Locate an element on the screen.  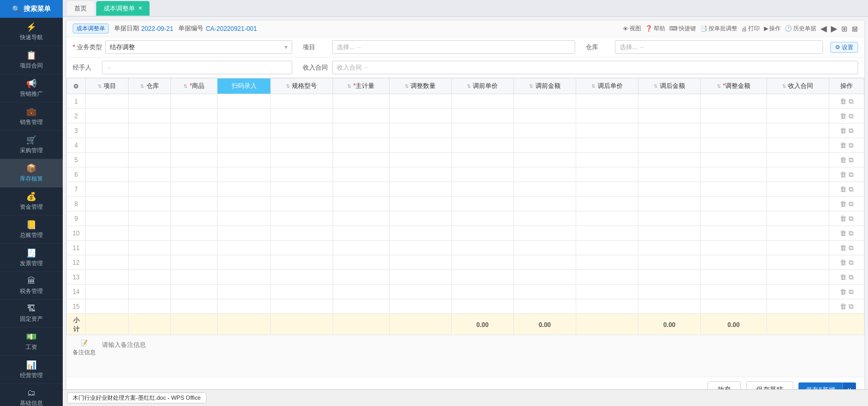
sidebar-item-tax-mgmt: 🏛 税务管理 is located at coordinates (31, 286).